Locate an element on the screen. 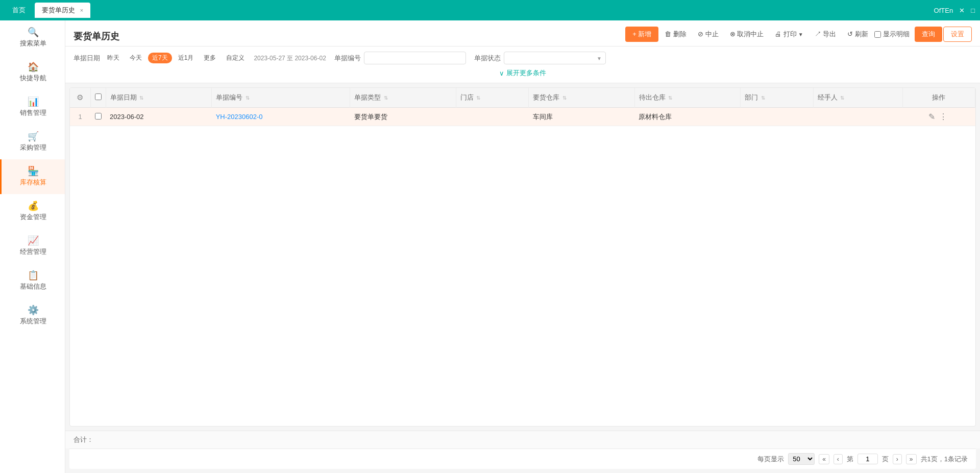  docno-link: YH-20230602-0 is located at coordinates (239, 116).